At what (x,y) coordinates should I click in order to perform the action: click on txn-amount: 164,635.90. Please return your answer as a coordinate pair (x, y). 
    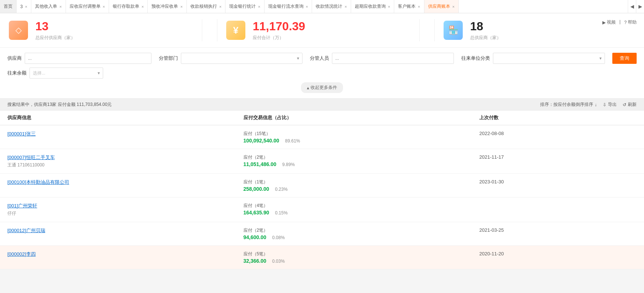
    Looking at the image, I should click on (256, 213).